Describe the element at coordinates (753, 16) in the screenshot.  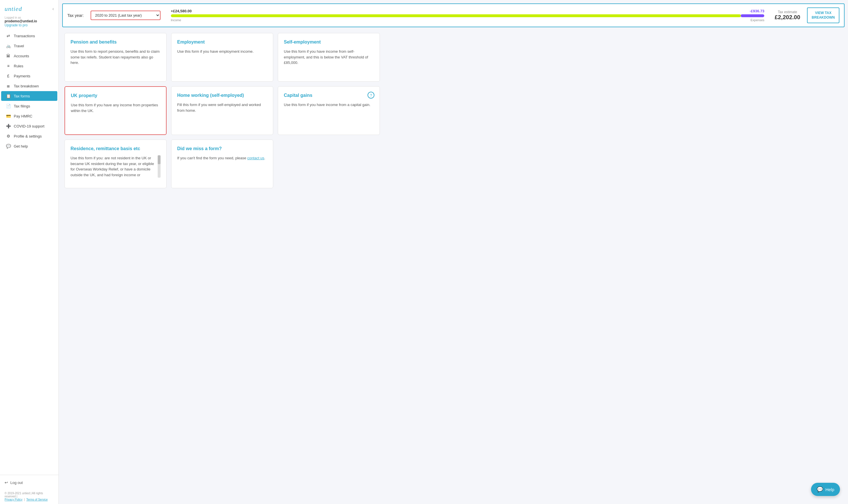
I see `expense-bar` at that location.